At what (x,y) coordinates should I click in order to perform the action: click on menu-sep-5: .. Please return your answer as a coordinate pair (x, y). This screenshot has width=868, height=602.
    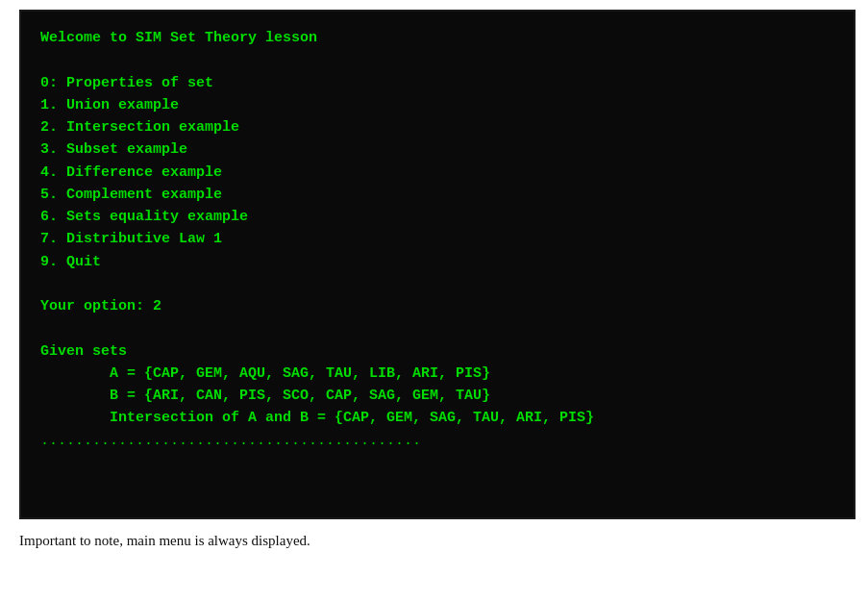
    Looking at the image, I should click on (54, 194).